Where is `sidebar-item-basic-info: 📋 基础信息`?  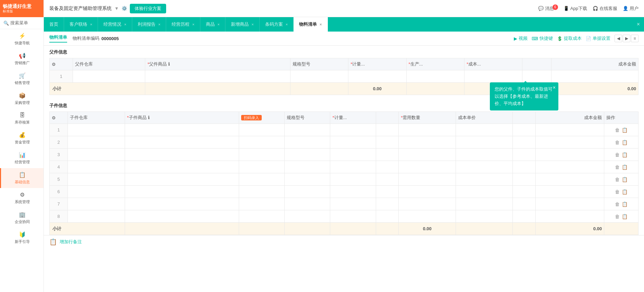 sidebar-item-basic-info: 📋 基础信息 is located at coordinates (22, 178).